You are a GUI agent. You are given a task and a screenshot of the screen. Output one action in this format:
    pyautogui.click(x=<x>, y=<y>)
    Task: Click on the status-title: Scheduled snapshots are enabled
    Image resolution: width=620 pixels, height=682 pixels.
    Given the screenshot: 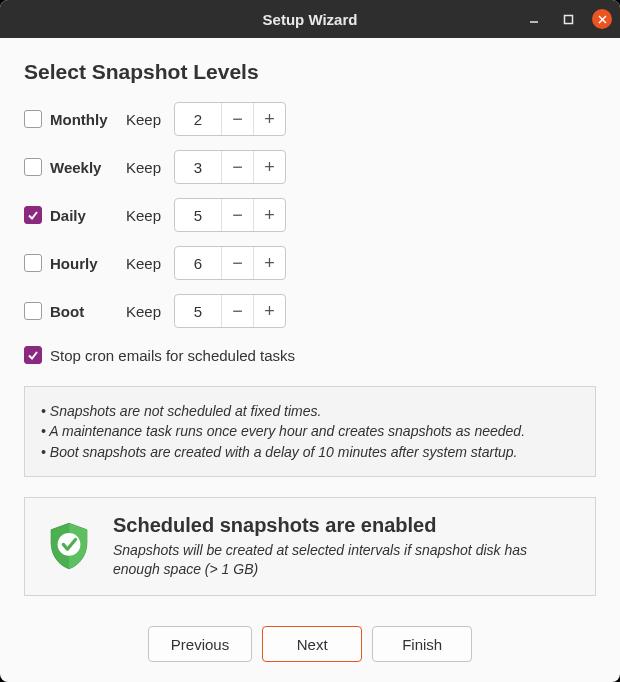 What is the action you would take?
    pyautogui.click(x=345, y=526)
    